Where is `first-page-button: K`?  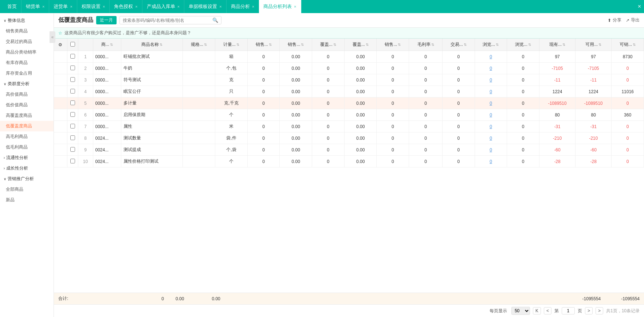
first-page-button: K is located at coordinates (537, 311).